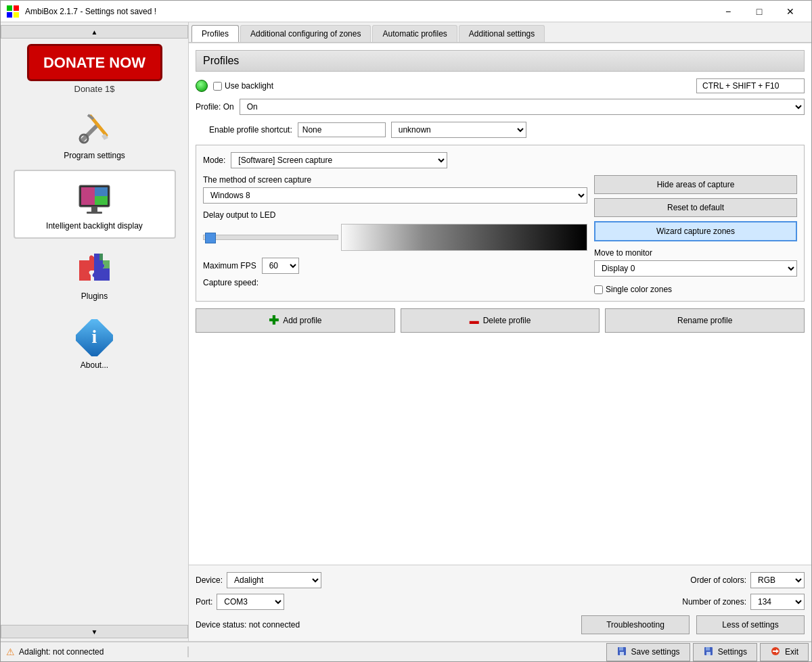 The height and width of the screenshot is (662, 812). What do you see at coordinates (414, 34) in the screenshot?
I see `tab-auto-profiles: Automatic profiles` at bounding box center [414, 34].